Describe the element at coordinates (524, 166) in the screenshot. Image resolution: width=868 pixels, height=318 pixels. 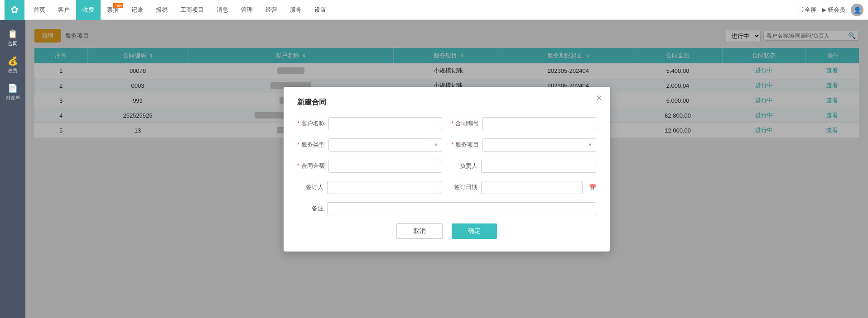
I see `field-responsible: 负责人` at that location.